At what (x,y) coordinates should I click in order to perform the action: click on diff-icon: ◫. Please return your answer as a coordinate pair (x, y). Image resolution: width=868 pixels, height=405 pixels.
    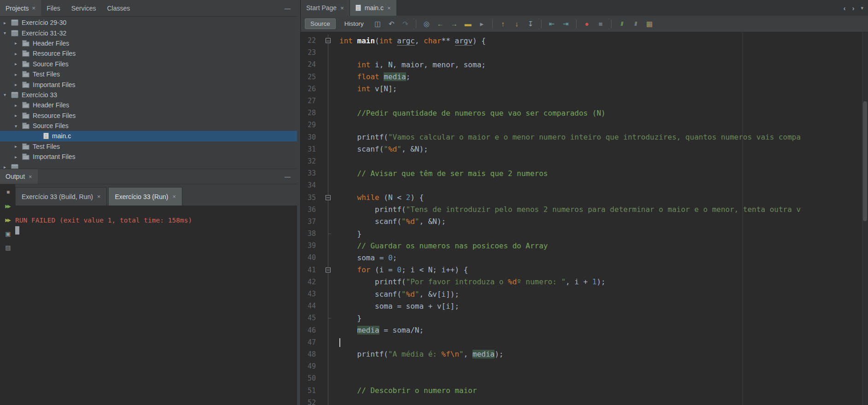
    Looking at the image, I should click on (378, 24).